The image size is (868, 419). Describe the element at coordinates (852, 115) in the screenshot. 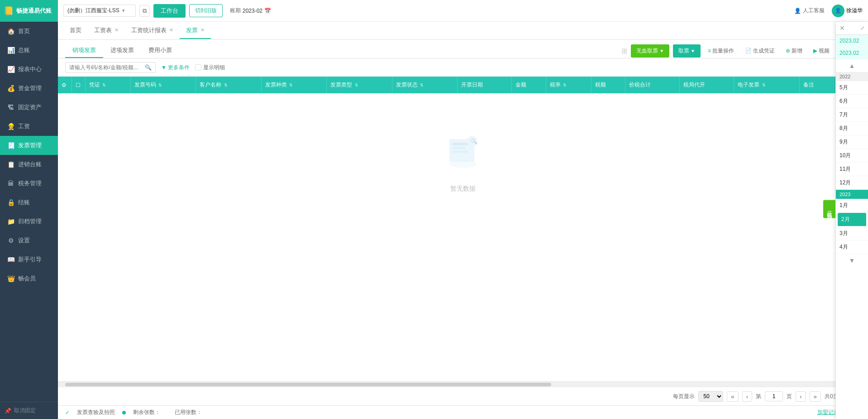

I see `month-2022-7: 7月` at that location.